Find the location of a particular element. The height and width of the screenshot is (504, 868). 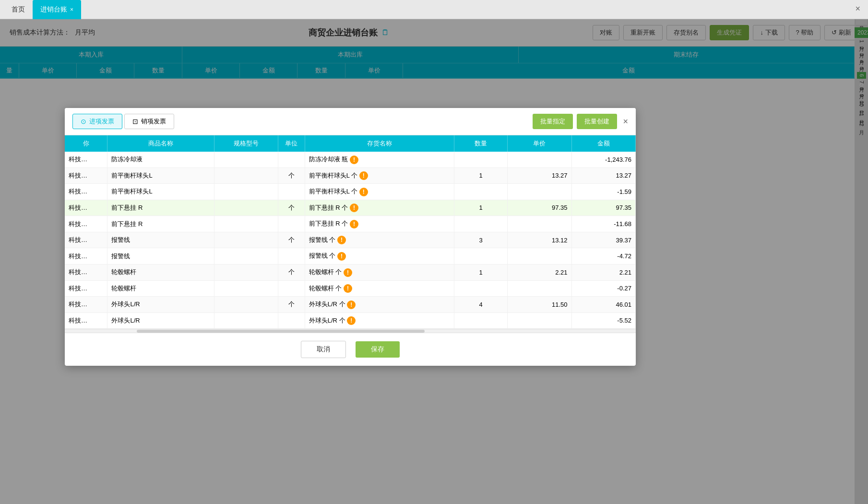

col-header-inventory-name: 存货名称 is located at coordinates (379, 144).